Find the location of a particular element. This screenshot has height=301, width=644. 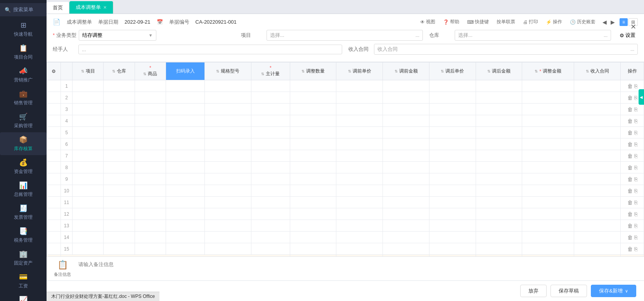

row-delete-icon-5: 🗑 is located at coordinates (630, 133).